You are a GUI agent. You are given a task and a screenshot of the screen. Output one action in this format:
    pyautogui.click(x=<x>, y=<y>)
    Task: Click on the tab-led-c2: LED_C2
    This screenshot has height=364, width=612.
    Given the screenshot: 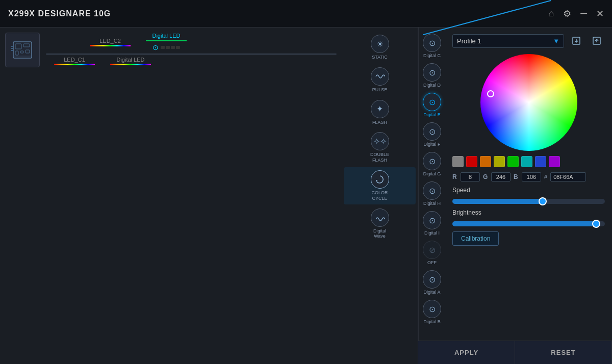 What is the action you would take?
    pyautogui.click(x=110, y=42)
    